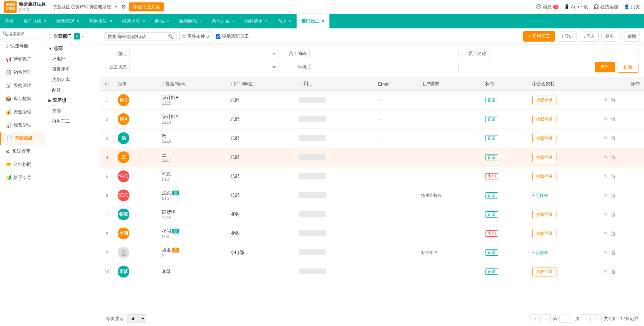 The width and height of the screenshot is (644, 326). Describe the element at coordinates (73, 111) in the screenshot. I see `tree-item-zongbu2: 总部` at that location.